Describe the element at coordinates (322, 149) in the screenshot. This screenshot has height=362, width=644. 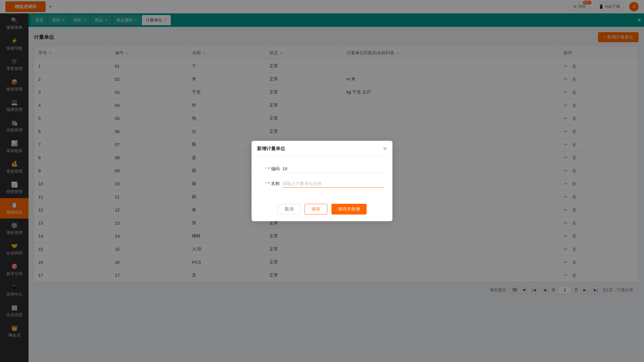
I see `modal-header: 新增计量单位 ✕` at that location.